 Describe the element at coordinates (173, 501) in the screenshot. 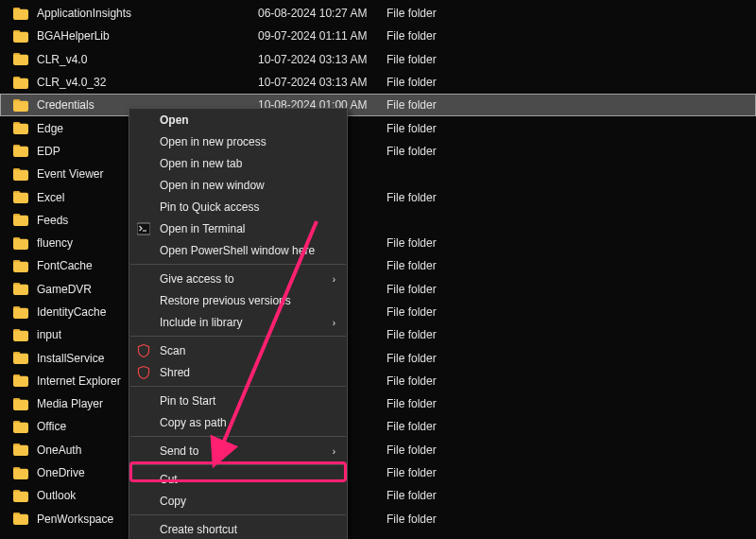

I see `context-menu-label: Copy` at that location.